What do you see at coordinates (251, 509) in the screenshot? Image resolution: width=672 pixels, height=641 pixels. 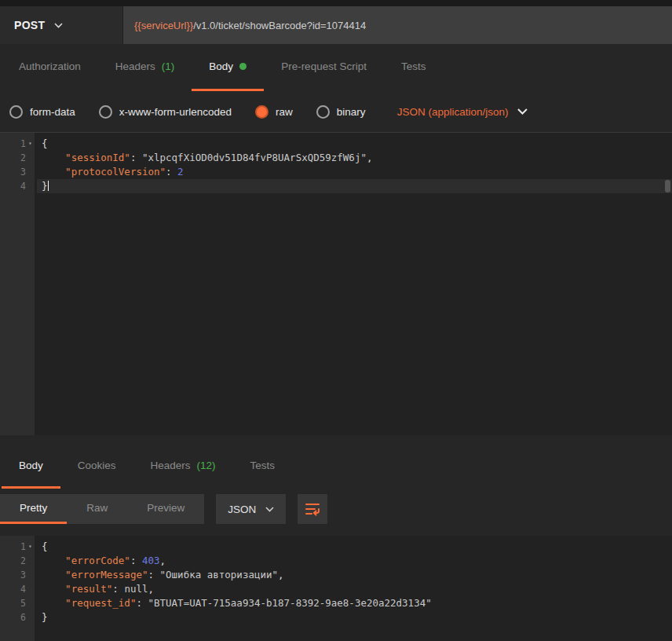 I see `response-format-selector: JSON` at bounding box center [251, 509].